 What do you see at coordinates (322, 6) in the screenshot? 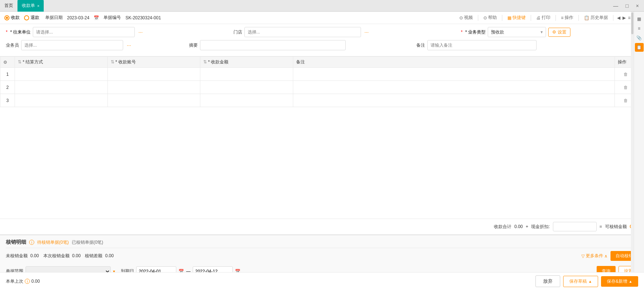
I see `tab-bar: 首页 收款单 × — □ ×` at bounding box center [322, 6].